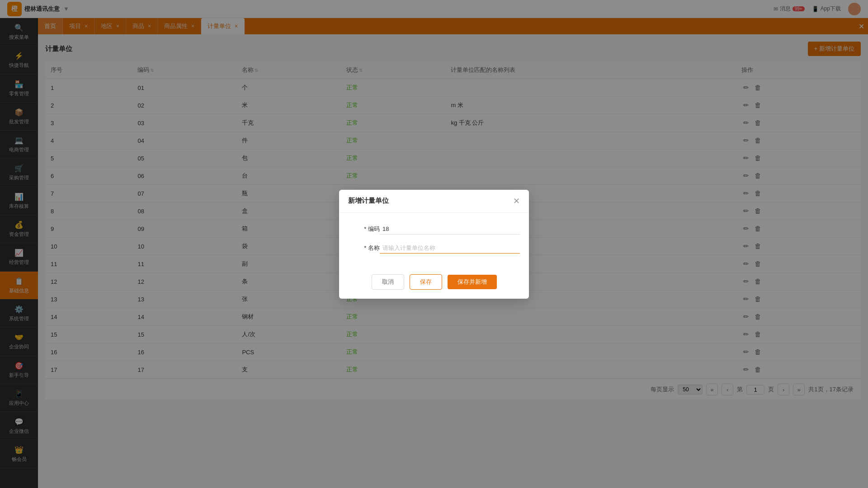 The image size is (868, 488). Describe the element at coordinates (434, 229) in the screenshot. I see `code-form-row: * 编码` at that location.